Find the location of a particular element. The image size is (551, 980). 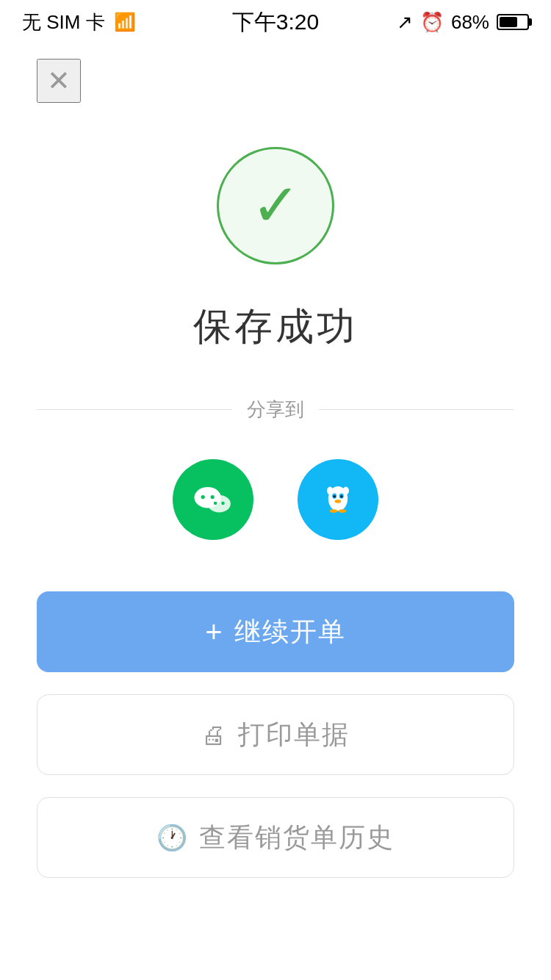

battery-container is located at coordinates (513, 22).